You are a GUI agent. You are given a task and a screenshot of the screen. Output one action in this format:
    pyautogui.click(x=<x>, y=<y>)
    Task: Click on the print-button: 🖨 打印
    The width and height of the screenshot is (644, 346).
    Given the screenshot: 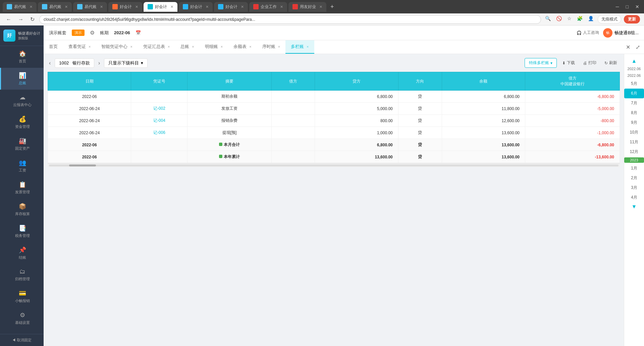 What is the action you would take?
    pyautogui.click(x=590, y=63)
    